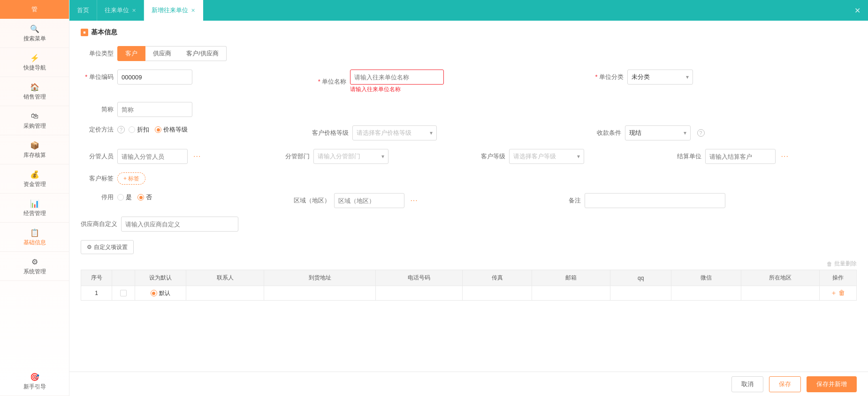 The image size is (868, 396). Describe the element at coordinates (123, 278) in the screenshot. I see `col-checkbox` at that location.